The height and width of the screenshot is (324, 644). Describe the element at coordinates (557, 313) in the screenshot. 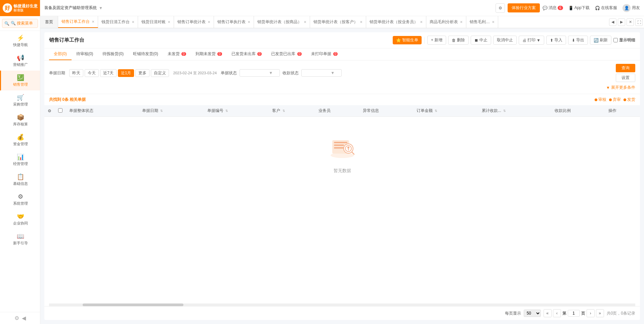

I see `prev-page-button: ‹` at that location.